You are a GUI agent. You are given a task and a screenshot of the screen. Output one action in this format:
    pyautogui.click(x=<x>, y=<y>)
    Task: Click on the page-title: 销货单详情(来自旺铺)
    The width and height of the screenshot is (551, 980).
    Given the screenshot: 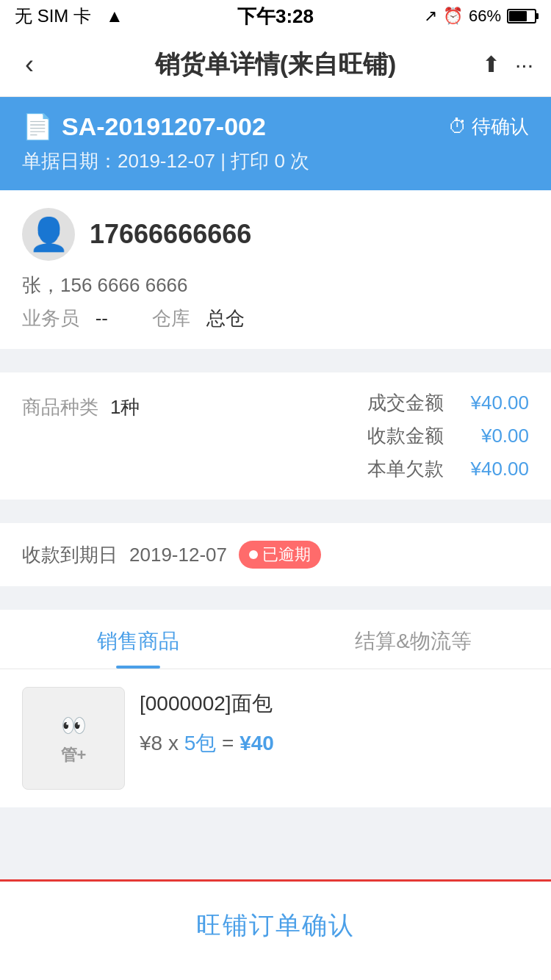 What is the action you would take?
    pyautogui.click(x=276, y=65)
    